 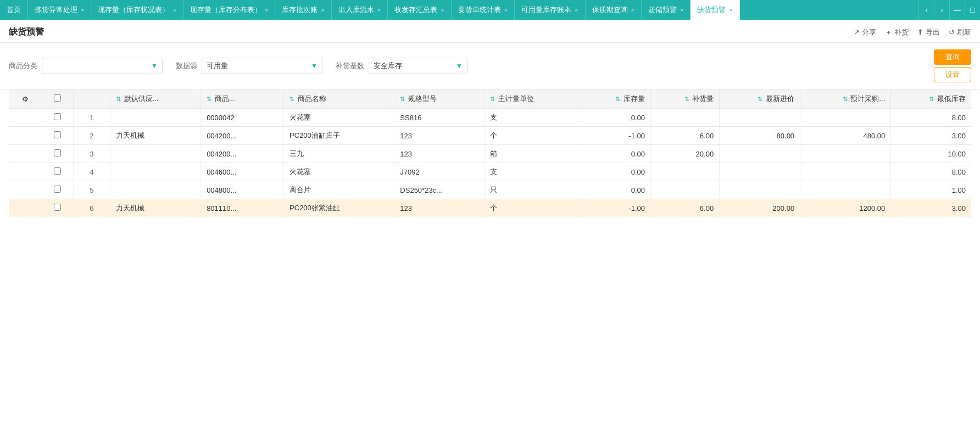 I want to click on sort-code-icon: ⇅, so click(x=209, y=99).